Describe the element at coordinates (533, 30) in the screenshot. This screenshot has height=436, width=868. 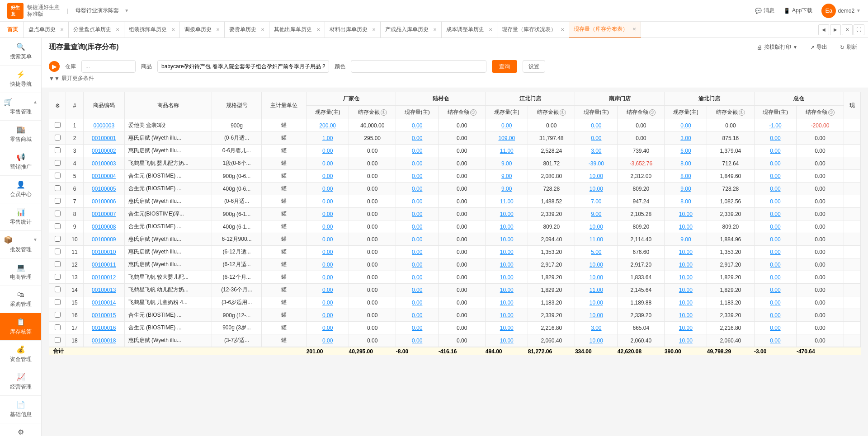
I see `tab-stock-status: 现存量（库存状况表） ✕` at that location.